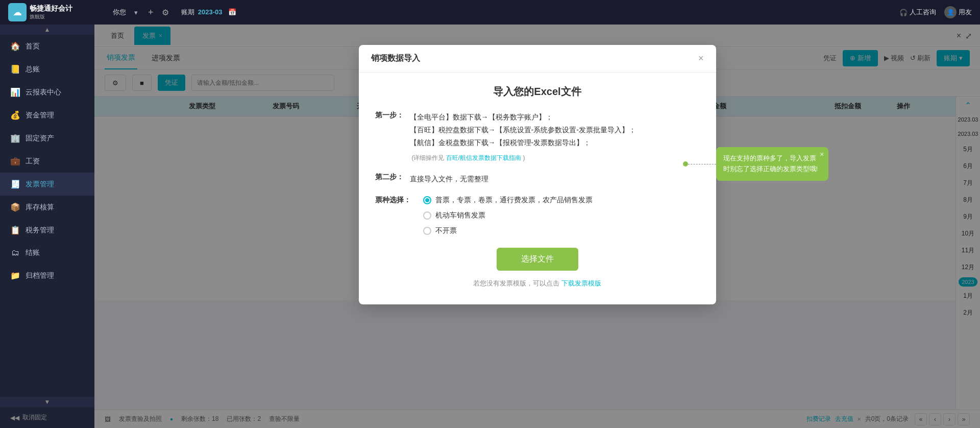 Image resolution: width=980 pixels, height=428 pixels. What do you see at coordinates (903, 12) in the screenshot?
I see `headset-icon: 🎧` at bounding box center [903, 12].